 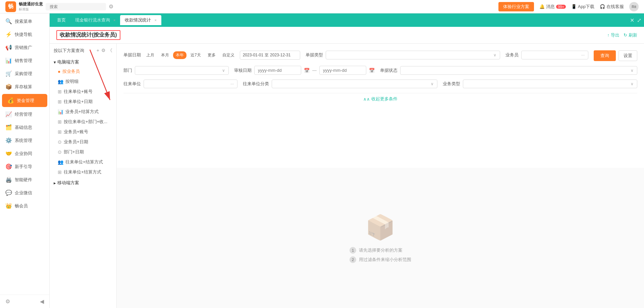 What do you see at coordinates (191, 84) in the screenshot?
I see `counterpart-select: ···` at bounding box center [191, 84].